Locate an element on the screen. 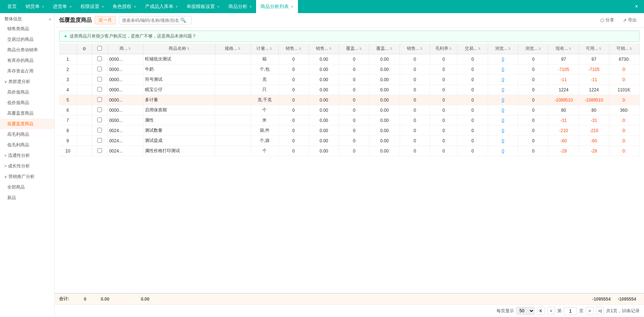  sidebar-section-liquidity: >流通性分析 is located at coordinates (27, 156).